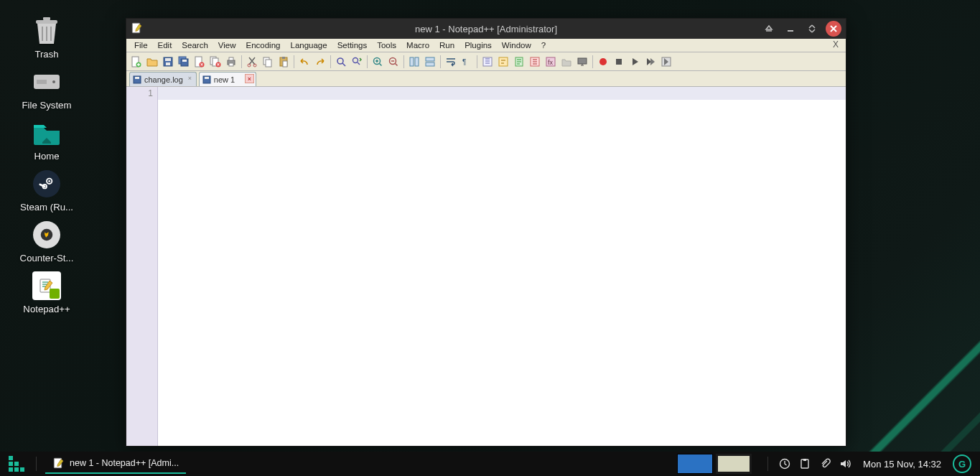 The height and width of the screenshot is (476, 980). Describe the element at coordinates (386, 45) in the screenshot. I see `menu-tools: Tools` at that location.